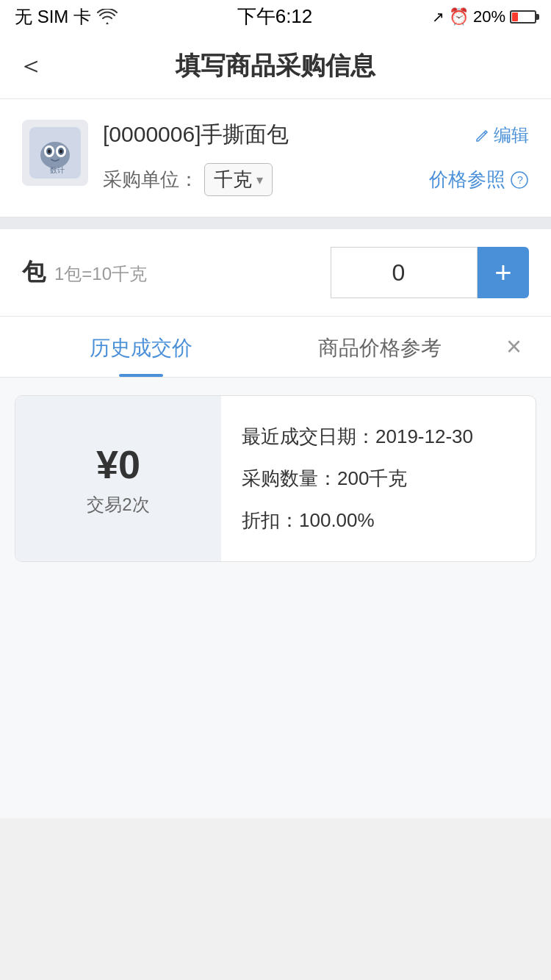 The height and width of the screenshot is (980, 551). What do you see at coordinates (276, 159) in the screenshot?
I see `product-card: 数计 [0000006]手撕面包 编辑 采购单位： 千克` at bounding box center [276, 159].